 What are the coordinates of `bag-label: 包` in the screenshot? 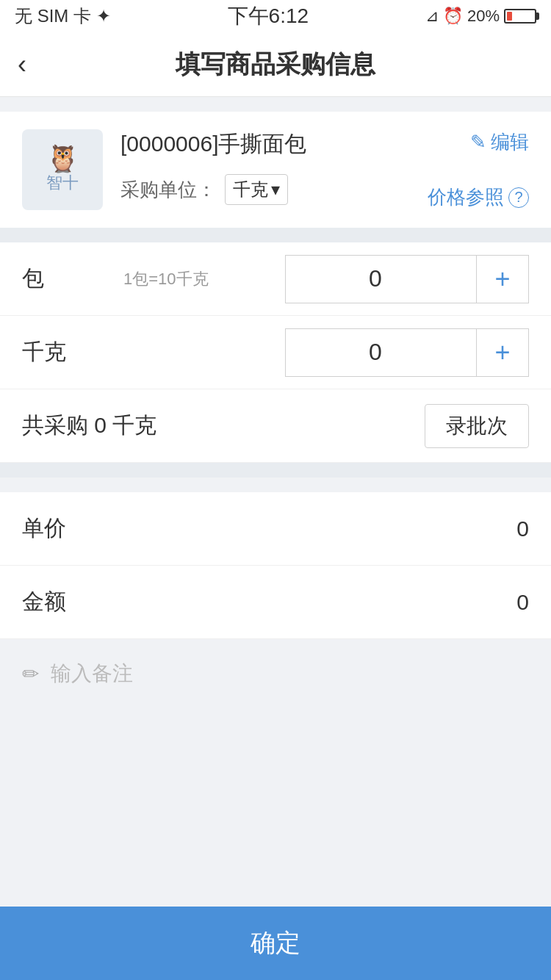 It's located at (70, 279).